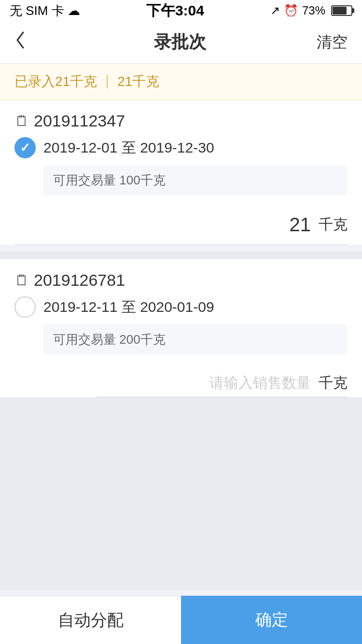 Image resolution: width=362 pixels, height=644 pixels. Describe the element at coordinates (181, 148) in the screenshot. I see `batch1-date-row: 2019-12-01 至 2019-12-30` at that location.